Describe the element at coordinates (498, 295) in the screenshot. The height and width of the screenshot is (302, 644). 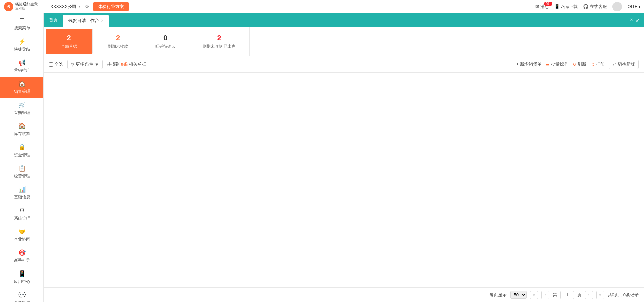
I see `per-page-label: 每页显示` at that location.